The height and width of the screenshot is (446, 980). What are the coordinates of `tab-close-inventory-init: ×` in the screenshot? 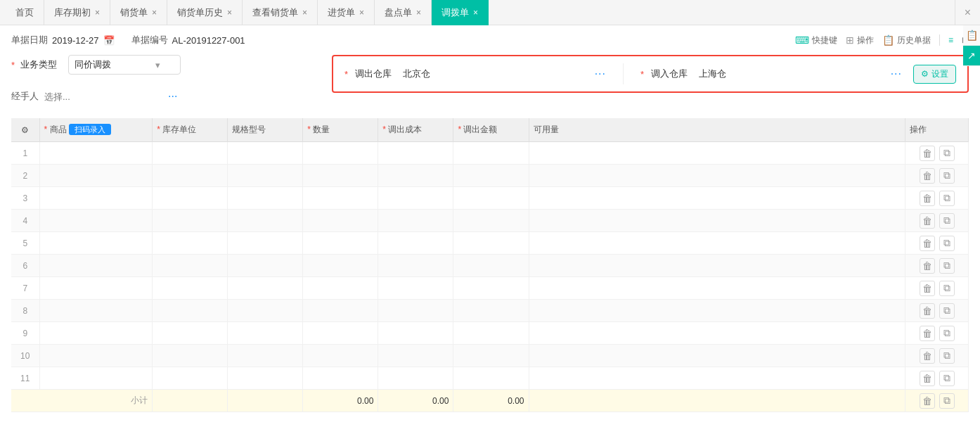 It's located at (97, 13).